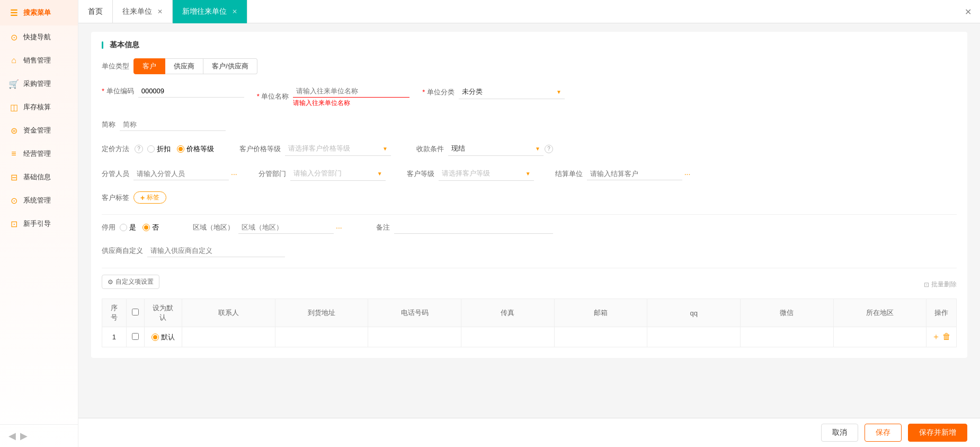 The width and height of the screenshot is (980, 447). Describe the element at coordinates (530, 313) in the screenshot. I see `table-header-row: 序号 设为默认 联系人 到货地址 电话号码 传真 邮箱 qq 微信 所在地区 操…` at that location.